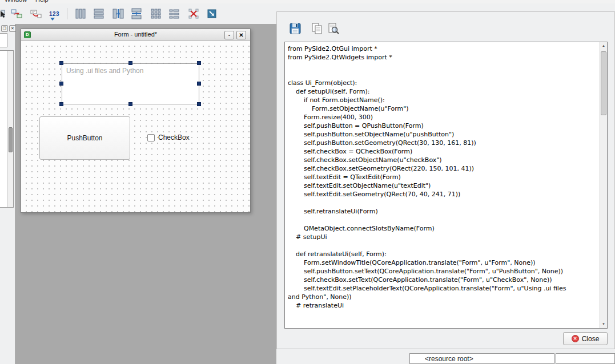 Image resolution: width=615 pixels, height=364 pixels. What do you see at coordinates (16, 1) in the screenshot?
I see `menu-window: Window` at bounding box center [16, 1].